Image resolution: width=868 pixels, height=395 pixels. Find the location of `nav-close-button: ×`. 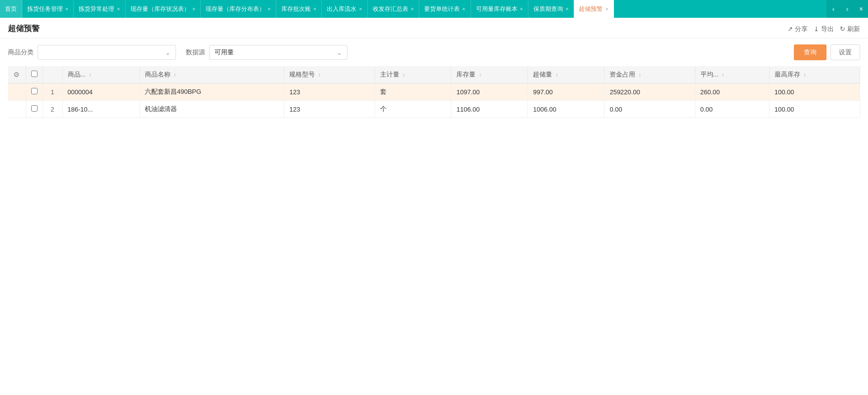

nav-close-button: × is located at coordinates (861, 9).